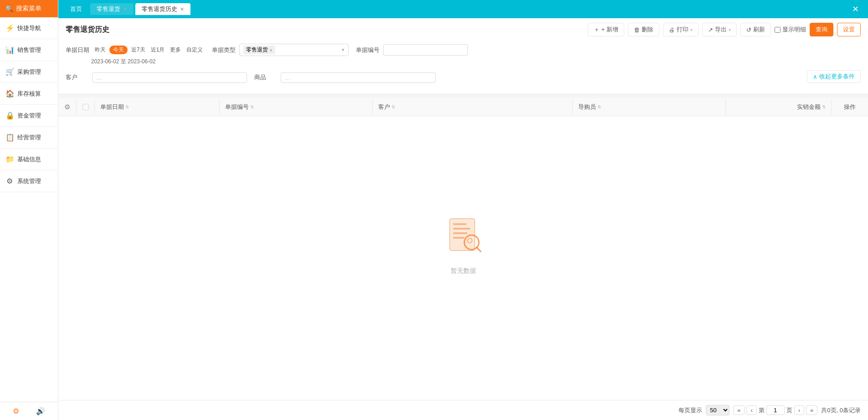 Image resolution: width=868 pixels, height=420 pixels. What do you see at coordinates (824, 107) in the screenshot?
I see `amount-sort-icon: ⇅` at bounding box center [824, 107].